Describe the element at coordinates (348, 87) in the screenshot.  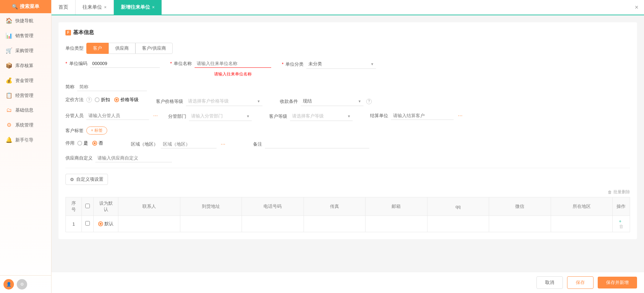
I see `abbr-row: 简称` at that location.